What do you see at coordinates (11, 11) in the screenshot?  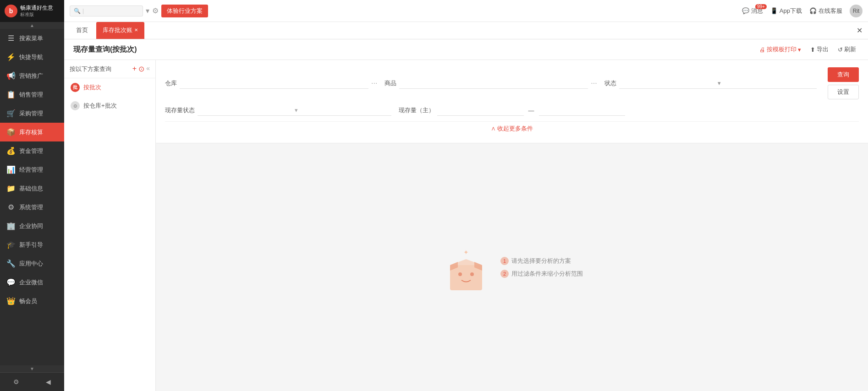 I see `app-logo: b` at bounding box center [11, 11].